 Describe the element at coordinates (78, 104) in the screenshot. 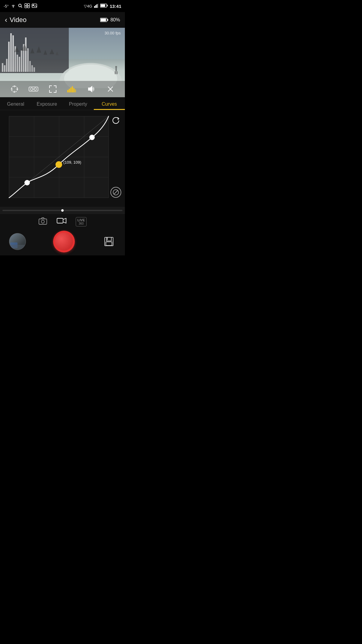

I see `tab-property: Property` at that location.